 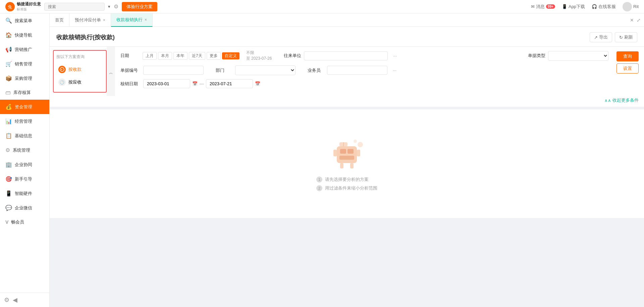 I want to click on dropdown-btn: ▾, so click(x=109, y=7).